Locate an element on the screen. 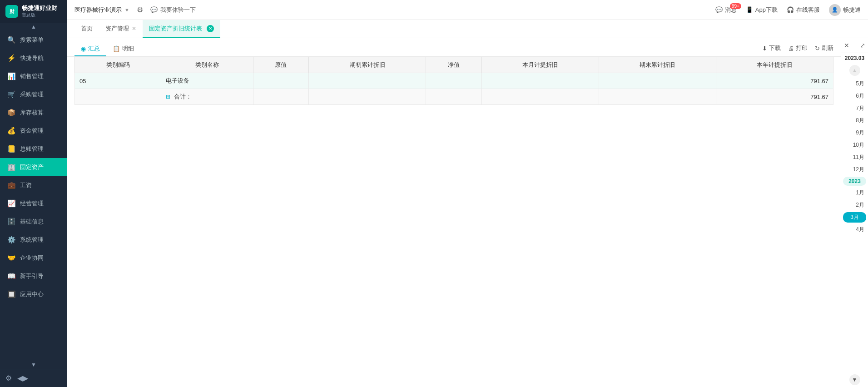 The width and height of the screenshot is (868, 387). sidebar-item-inventory: 📦 库存核算 is located at coordinates (34, 113).